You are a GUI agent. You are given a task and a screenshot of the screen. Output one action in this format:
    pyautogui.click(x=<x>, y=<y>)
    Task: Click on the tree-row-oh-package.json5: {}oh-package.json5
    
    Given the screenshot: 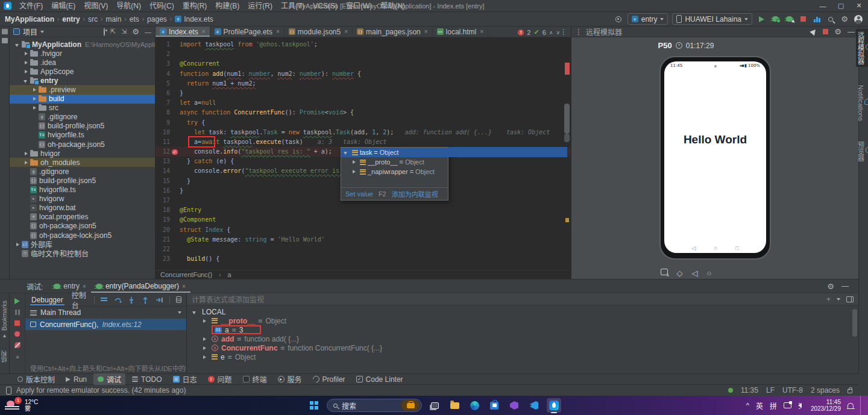 What is the action you would take?
    pyautogui.click(x=82, y=145)
    